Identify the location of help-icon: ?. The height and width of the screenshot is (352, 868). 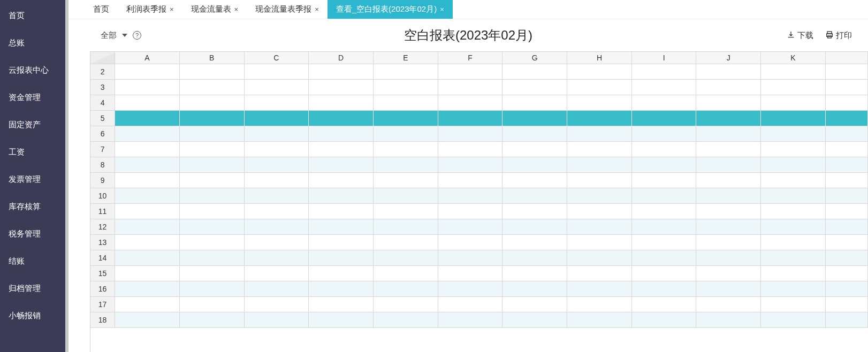
(137, 35).